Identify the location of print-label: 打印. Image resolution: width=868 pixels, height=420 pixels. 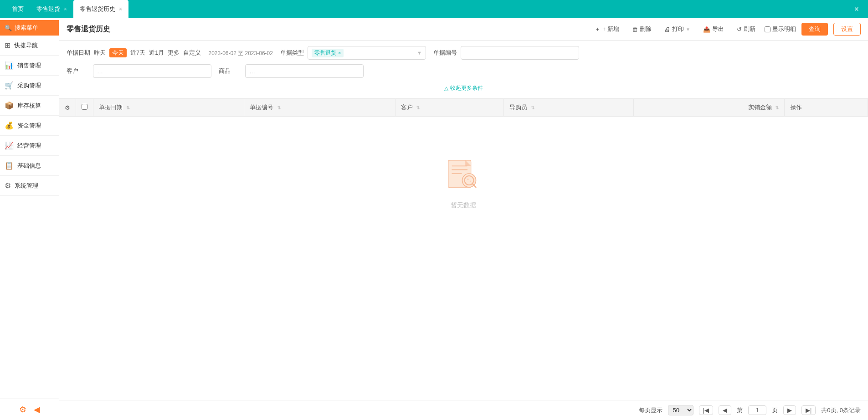
(678, 29).